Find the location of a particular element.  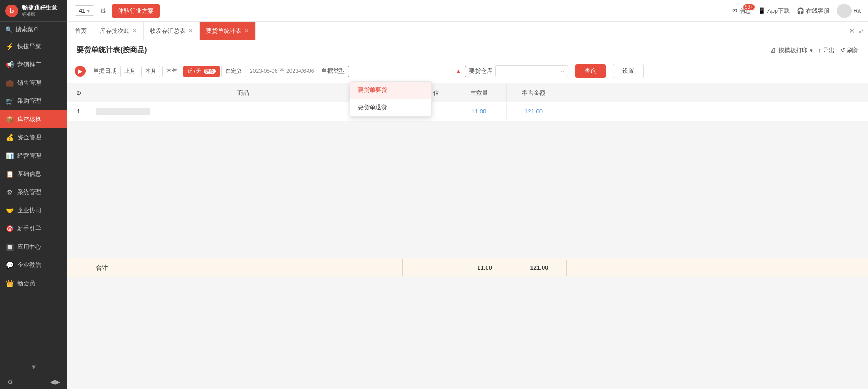

sidebar-item-label: 资金管理 is located at coordinates (29, 138).